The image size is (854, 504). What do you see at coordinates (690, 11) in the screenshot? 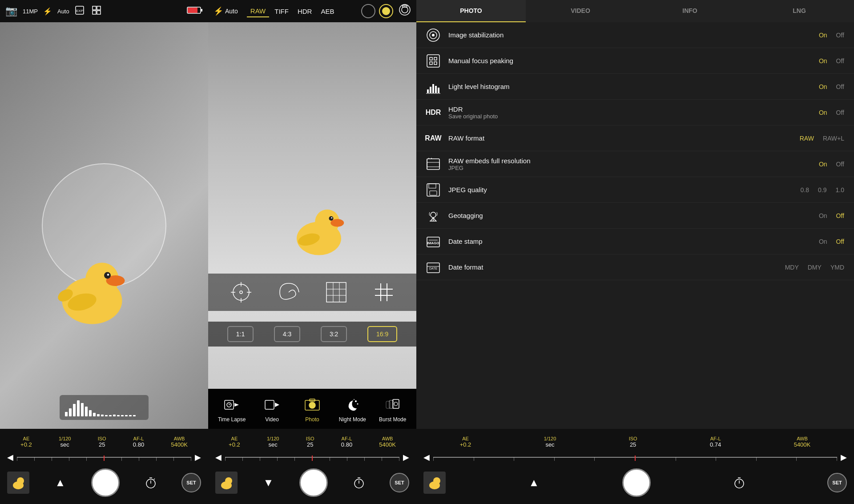
I see `tab-info: INFO` at bounding box center [690, 11].